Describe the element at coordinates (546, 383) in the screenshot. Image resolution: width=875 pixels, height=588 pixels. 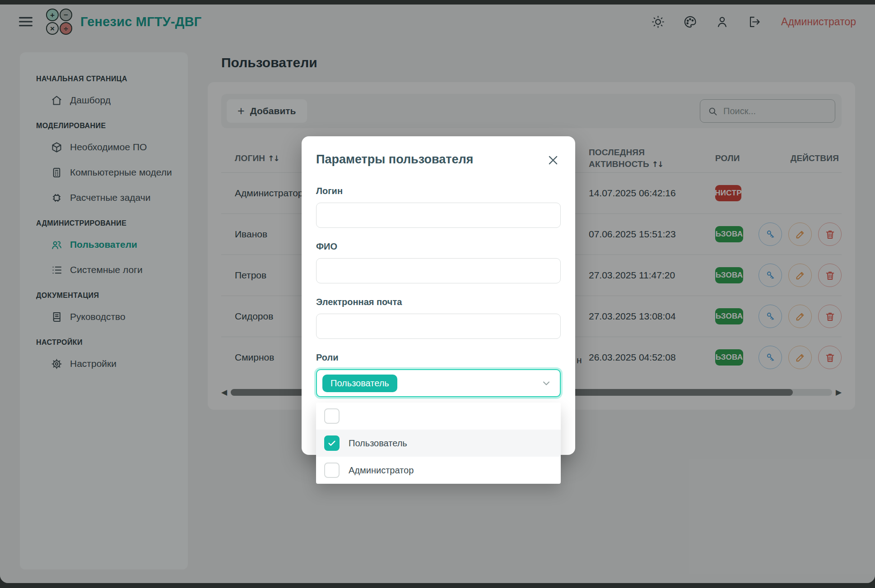
I see `chevron-down-icon` at that location.